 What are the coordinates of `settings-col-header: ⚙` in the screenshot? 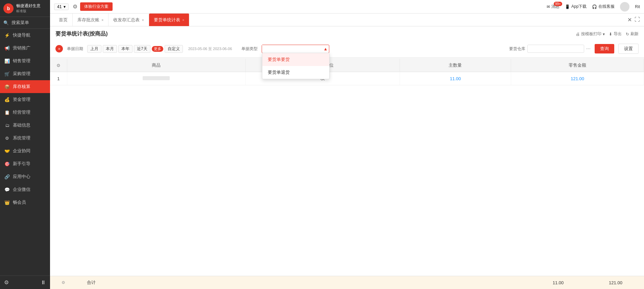 It's located at (58, 66).